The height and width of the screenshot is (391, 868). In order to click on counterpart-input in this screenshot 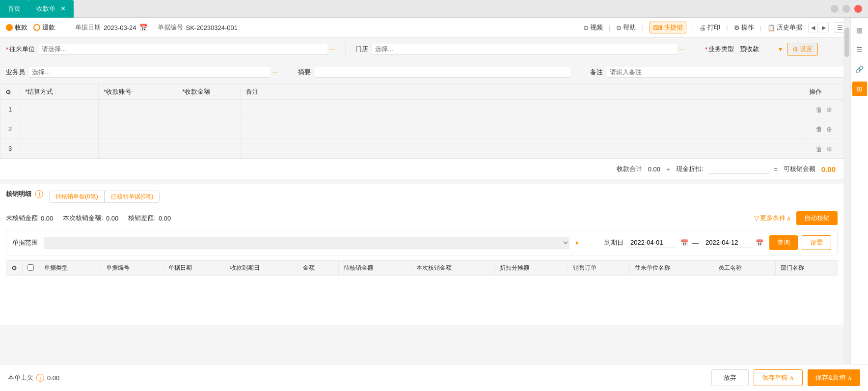, I will do `click(183, 49)`.